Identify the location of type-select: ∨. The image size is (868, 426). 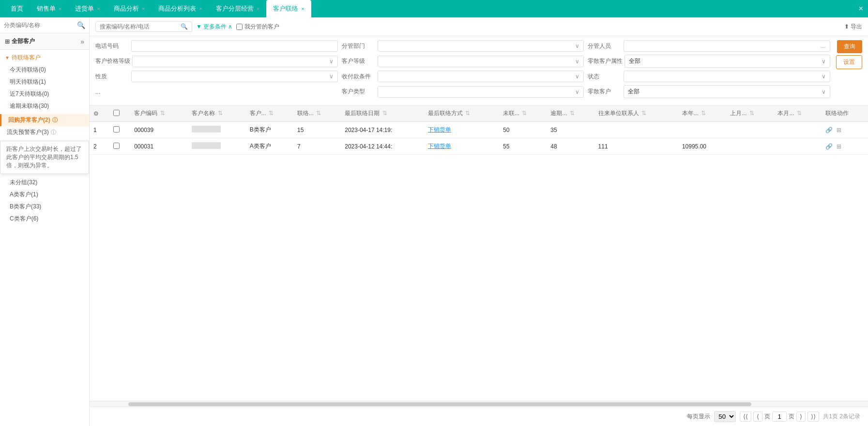
(481, 92).